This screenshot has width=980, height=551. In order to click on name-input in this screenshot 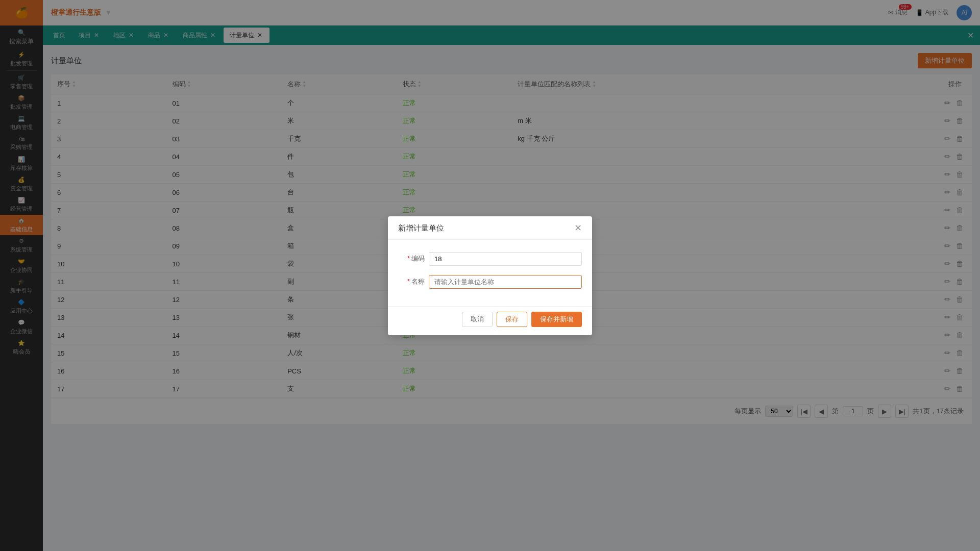, I will do `click(505, 282)`.